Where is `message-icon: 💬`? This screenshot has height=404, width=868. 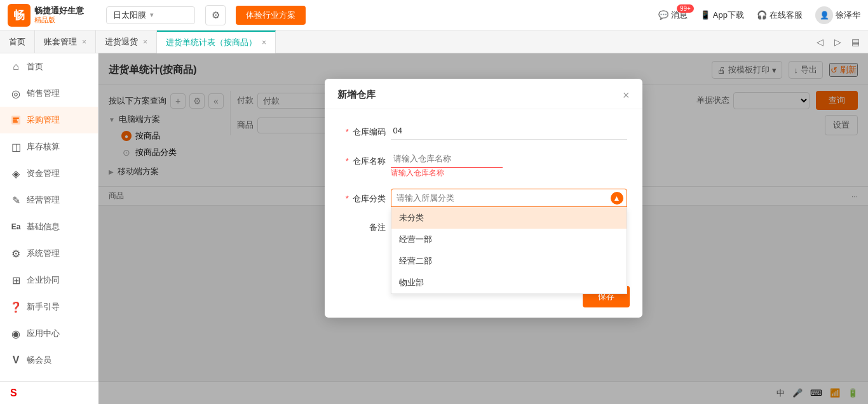 message-icon: 💬 is located at coordinates (663, 15).